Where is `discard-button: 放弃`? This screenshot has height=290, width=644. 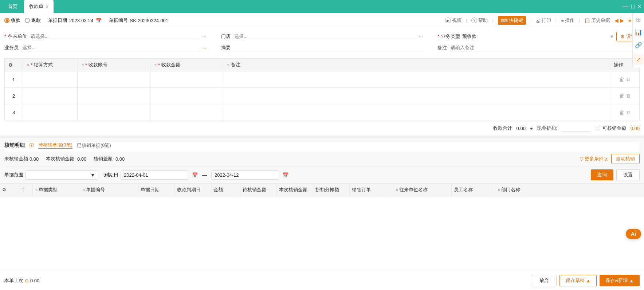
discard-button: 放弃 is located at coordinates (544, 281).